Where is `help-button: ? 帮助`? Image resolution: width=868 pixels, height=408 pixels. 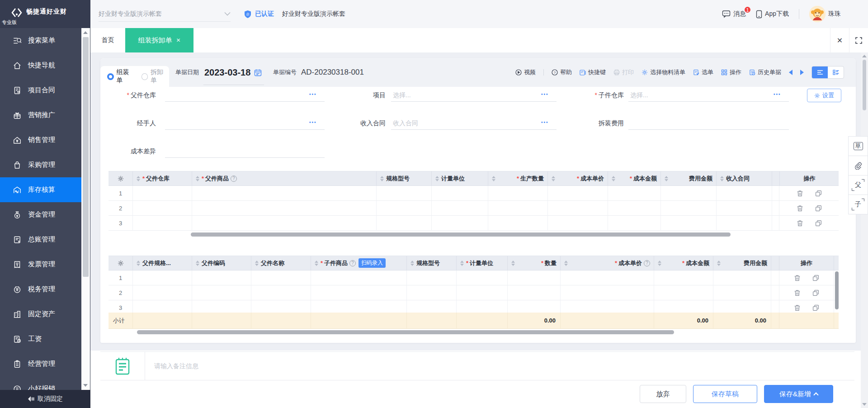
help-button: ? 帮助 is located at coordinates (561, 72).